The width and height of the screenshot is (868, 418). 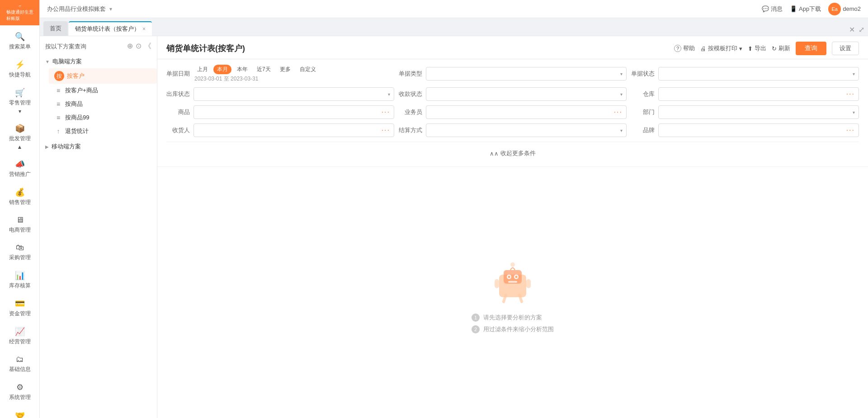 I want to click on out-status-select: ▾, so click(x=294, y=94).